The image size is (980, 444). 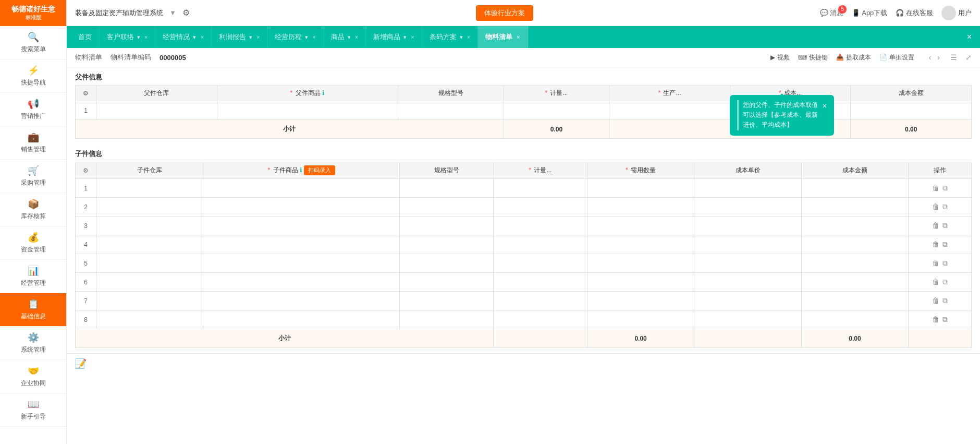 I want to click on gear-settings-icon: ⚙, so click(x=85, y=93).